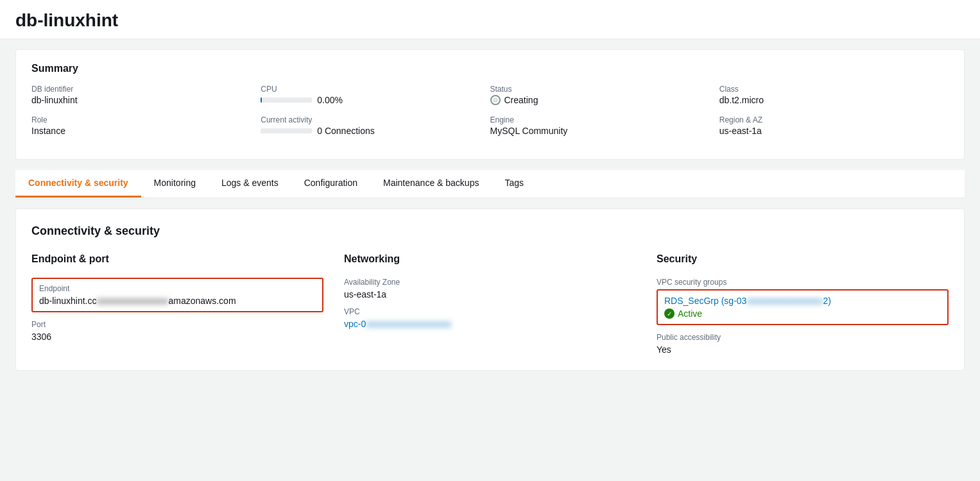  Describe the element at coordinates (834, 115) in the screenshot. I see `summary-col-4: Class db.t2.micro Region & AZ us-east-1a` at that location.